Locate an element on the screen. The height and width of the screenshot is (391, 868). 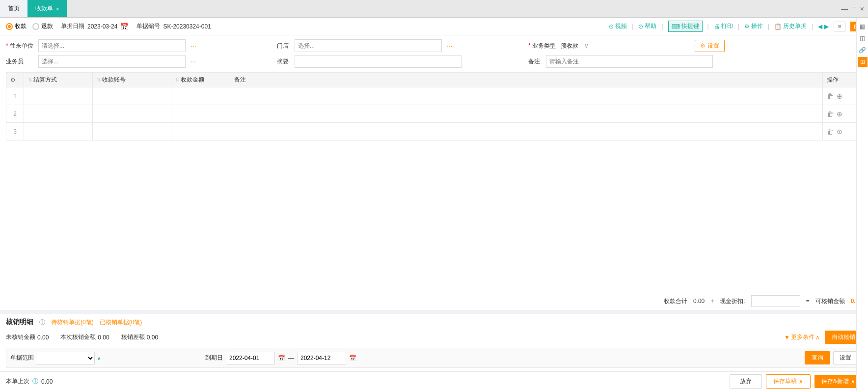
calendar-from-icon: 📅 is located at coordinates (282, 358).